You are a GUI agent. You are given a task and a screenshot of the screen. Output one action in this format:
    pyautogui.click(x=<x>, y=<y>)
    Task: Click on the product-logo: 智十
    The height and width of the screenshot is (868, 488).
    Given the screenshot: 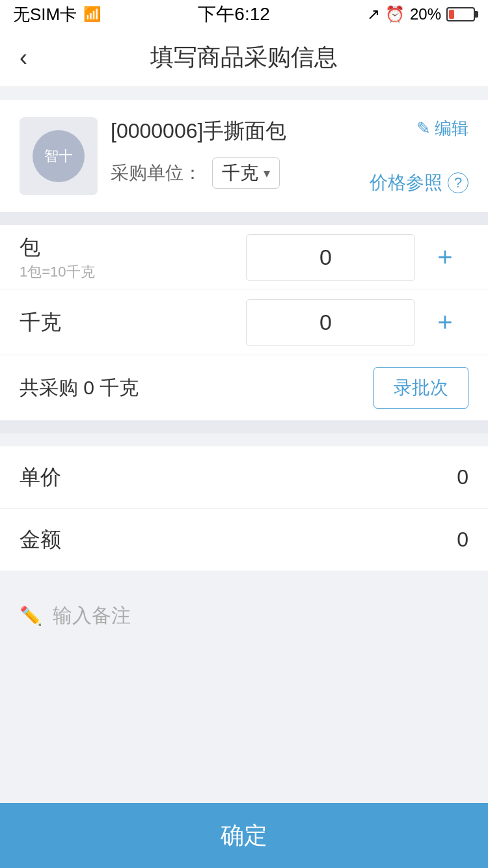 What is the action you would take?
    pyautogui.click(x=59, y=156)
    